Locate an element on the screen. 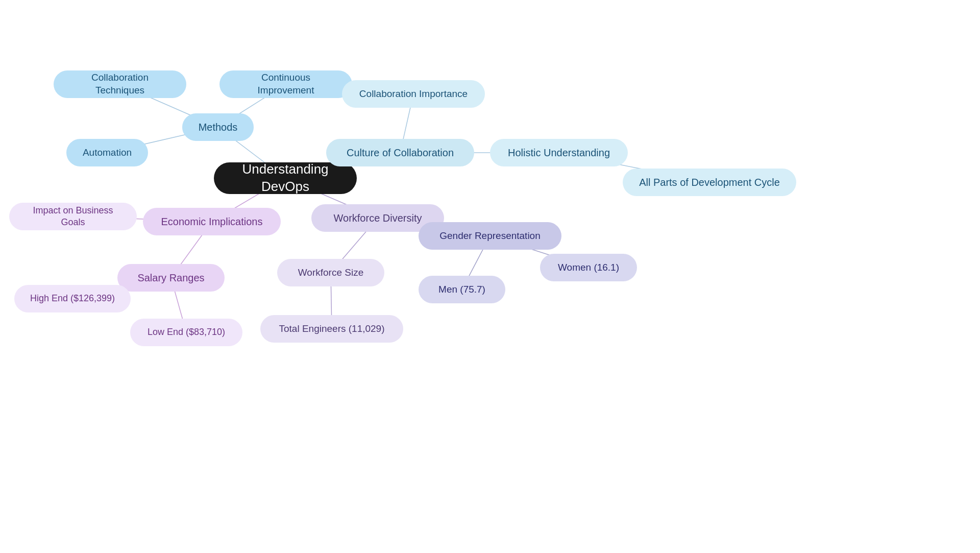 Image resolution: width=980 pixels, height=553 pixels. collab-techniques-node: Collaboration Techniques is located at coordinates (120, 84).